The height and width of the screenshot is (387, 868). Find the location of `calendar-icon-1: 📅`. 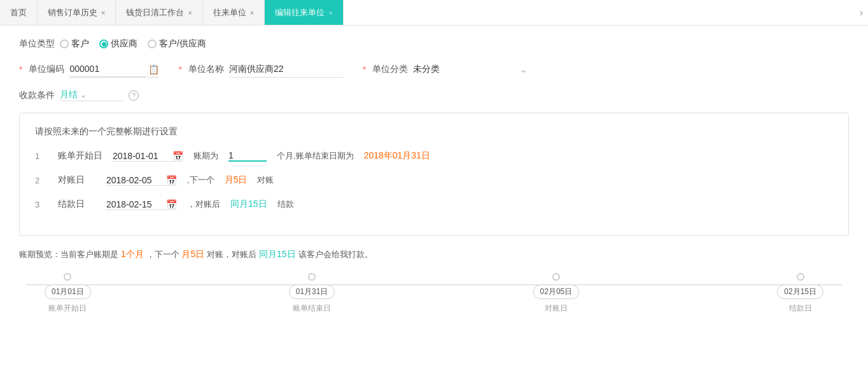

calendar-icon-1: 📅 is located at coordinates (178, 156).